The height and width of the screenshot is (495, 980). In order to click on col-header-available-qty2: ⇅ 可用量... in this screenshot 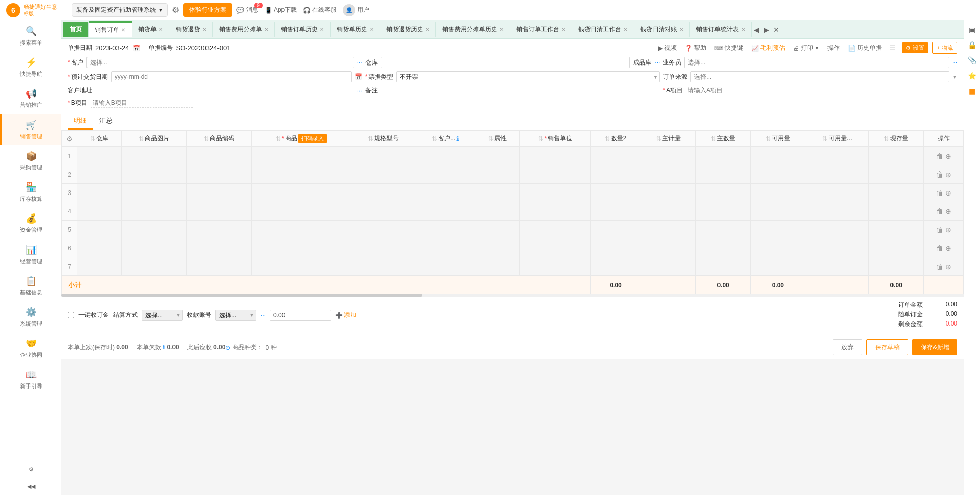, I will do `click(837, 139)`.